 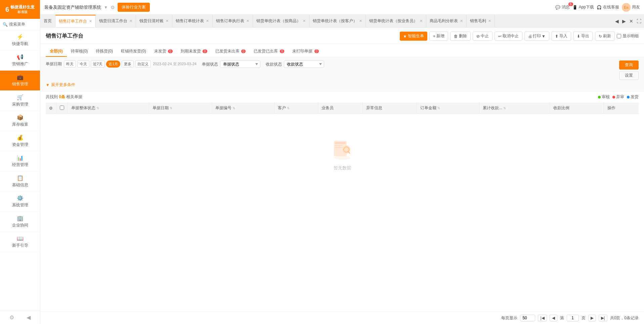 I want to click on tab-nav-next: ▶, so click(x=624, y=21).